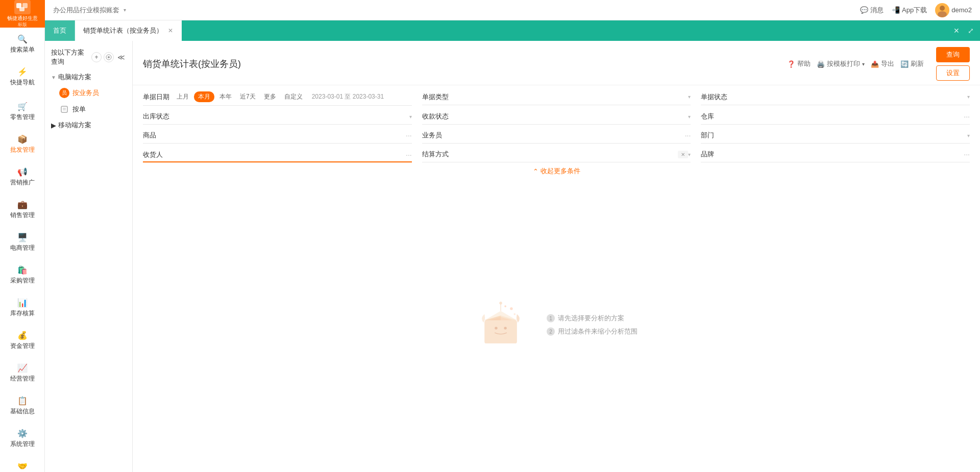 Image resolution: width=980 pixels, height=472 pixels. Describe the element at coordinates (54, 78) in the screenshot. I see `desktop-group-triangle: ▼` at that location.